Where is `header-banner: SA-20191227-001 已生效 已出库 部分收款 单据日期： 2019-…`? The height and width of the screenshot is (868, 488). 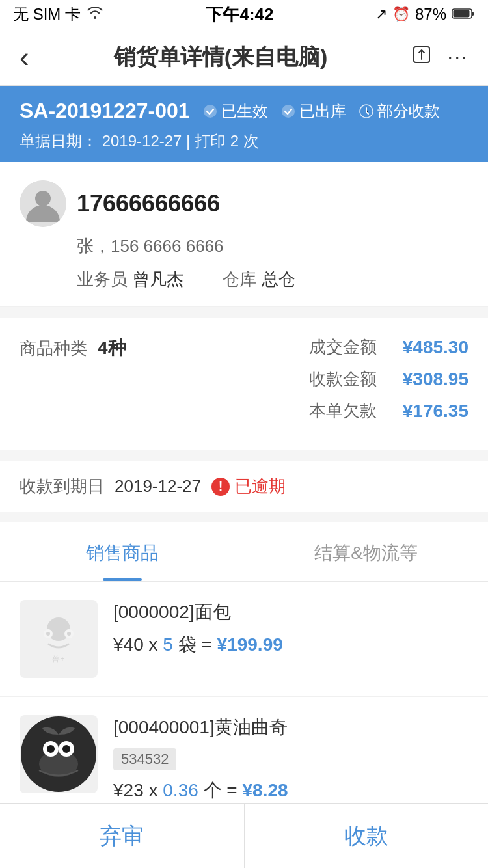
header-banner: SA-20191227-001 已生效 已出库 部分收款 单据日期： 2019-… is located at coordinates (244, 124).